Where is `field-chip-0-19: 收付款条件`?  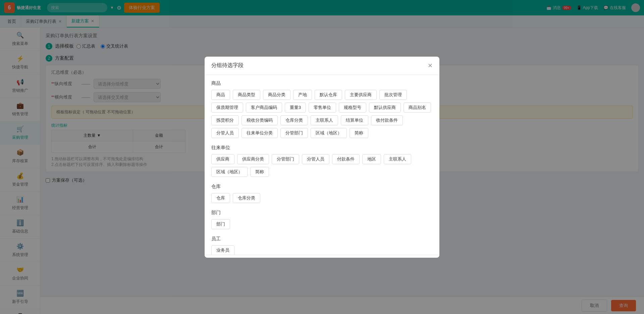
field-chip-0-19: 收付款条件 is located at coordinates (387, 120).